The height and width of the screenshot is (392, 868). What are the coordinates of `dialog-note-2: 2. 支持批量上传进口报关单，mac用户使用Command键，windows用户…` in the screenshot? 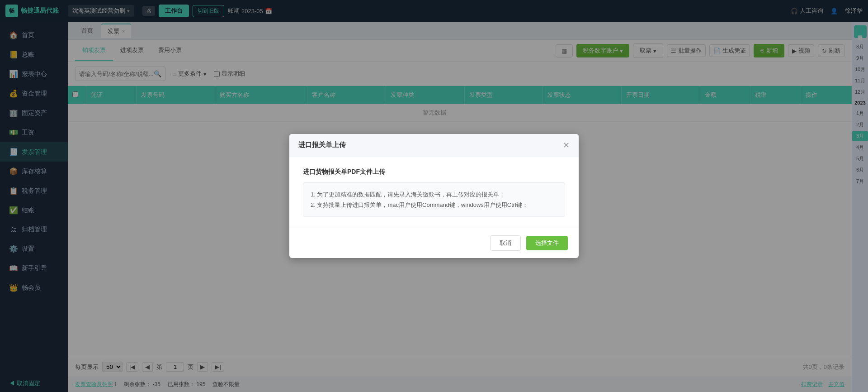 It's located at (434, 205).